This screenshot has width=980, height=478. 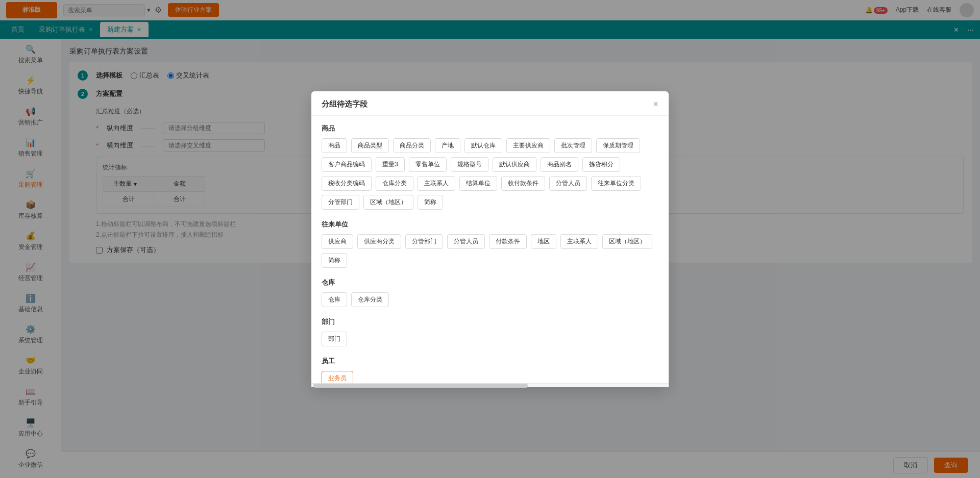 I want to click on section-warehouse-fields: 仓库 仓库分类, so click(x=490, y=300).